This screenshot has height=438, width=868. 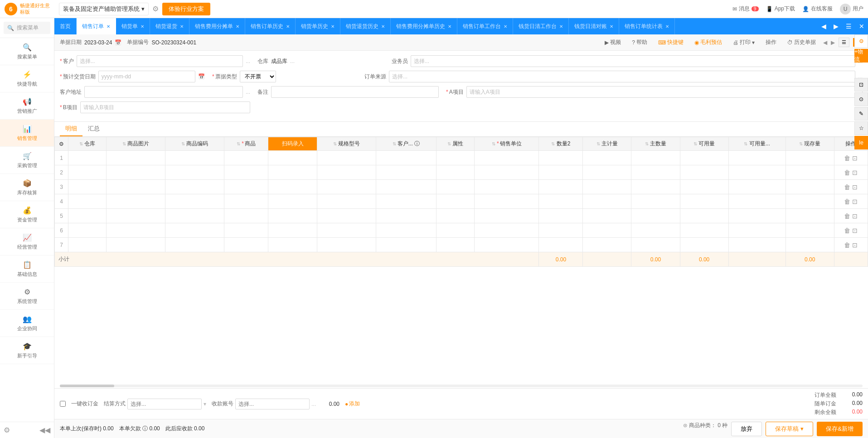 I want to click on tab-item-首页: 首页, so click(x=65, y=26).